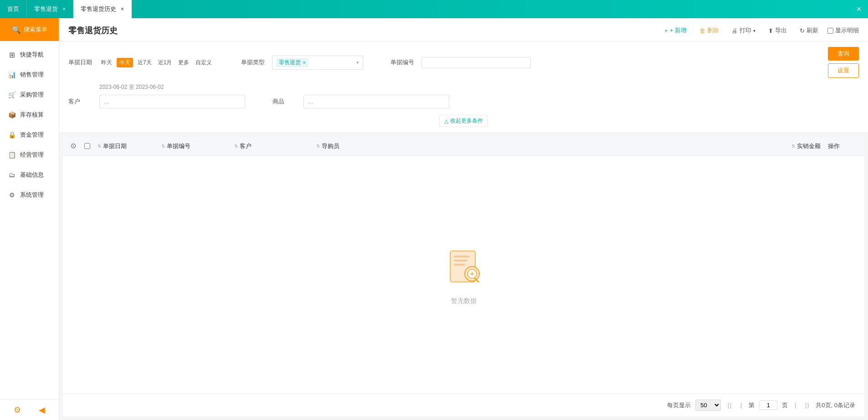 The height and width of the screenshot is (420, 868). I want to click on date-shortcut-today: 今天, so click(125, 63).